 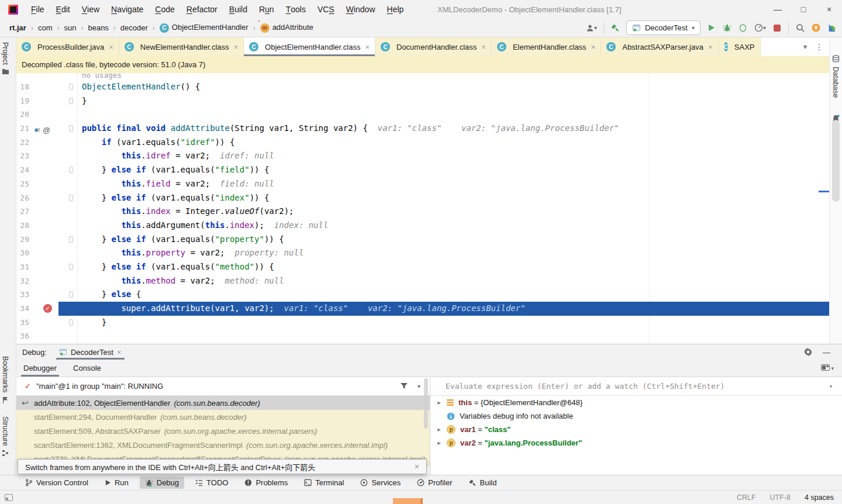 What do you see at coordinates (808, 352) in the screenshot?
I see `settings-gear-icon` at bounding box center [808, 352].